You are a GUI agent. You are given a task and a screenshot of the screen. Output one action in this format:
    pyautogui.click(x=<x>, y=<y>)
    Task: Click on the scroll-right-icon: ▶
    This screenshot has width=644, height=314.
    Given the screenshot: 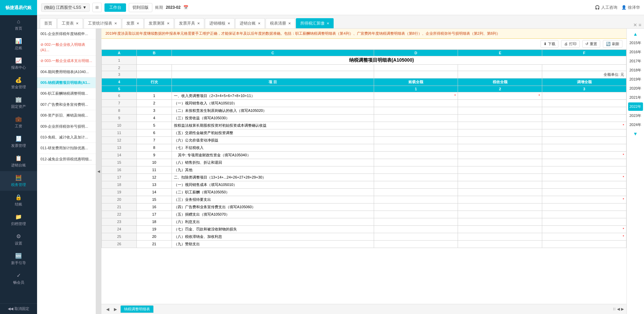 What is the action you would take?
    pyautogui.click(x=622, y=309)
    